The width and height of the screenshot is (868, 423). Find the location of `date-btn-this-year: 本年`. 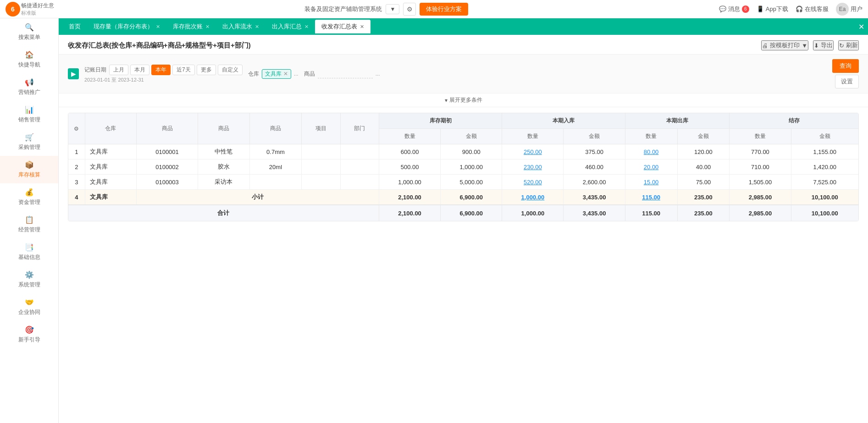

date-btn-this-year: 本年 is located at coordinates (161, 70).